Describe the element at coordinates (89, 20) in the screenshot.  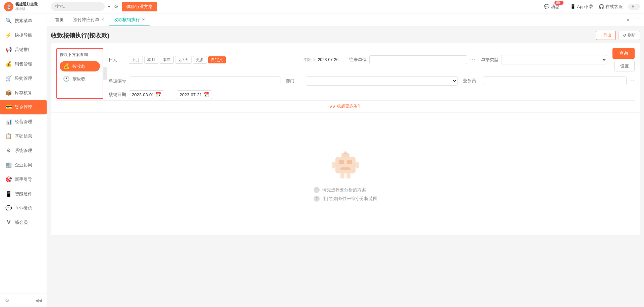
I see `tab-prepay: 预付冲应付单 ✕` at that location.